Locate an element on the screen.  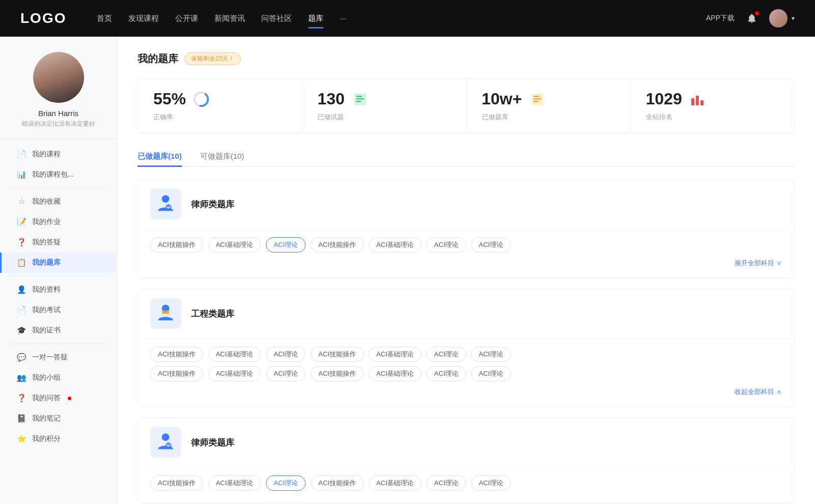
tab-done-banks: 已做题库(10) is located at coordinates (160, 157).